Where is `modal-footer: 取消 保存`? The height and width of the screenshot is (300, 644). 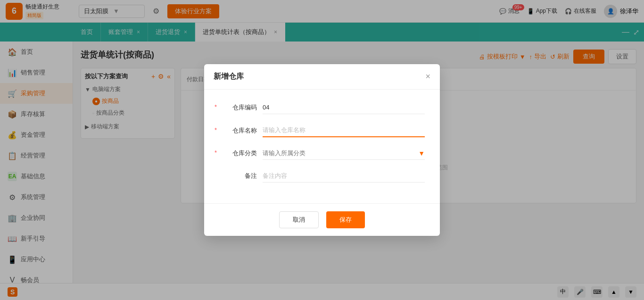
modal-footer: 取消 保存 is located at coordinates (322, 220).